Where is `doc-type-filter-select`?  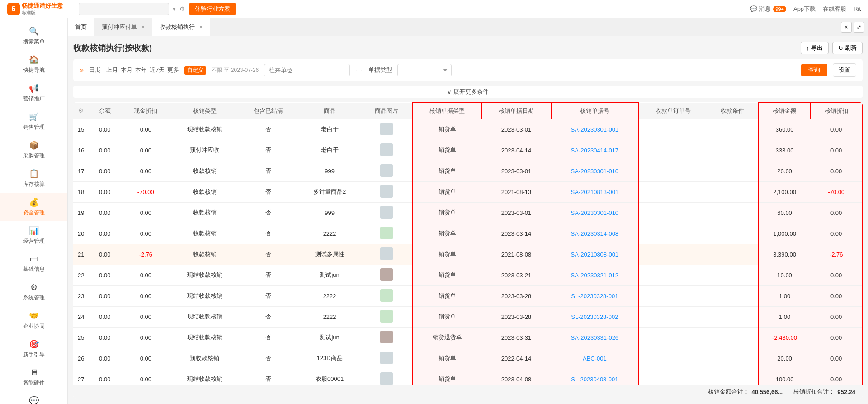
doc-type-filter-select is located at coordinates (425, 70).